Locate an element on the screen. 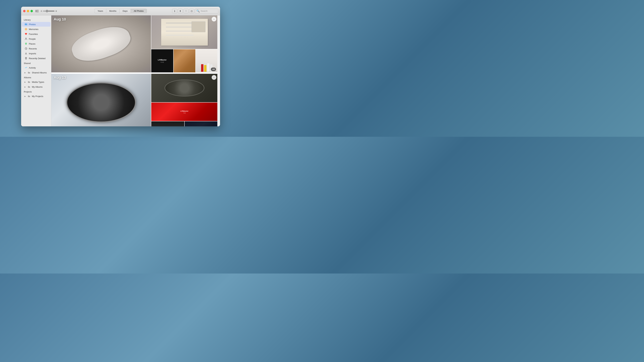 This screenshot has width=644, height=362. main-window: ⊖ ⊕ Years Months Days All Photos ⬆ ♡ ⊡ is located at coordinates (120, 66).